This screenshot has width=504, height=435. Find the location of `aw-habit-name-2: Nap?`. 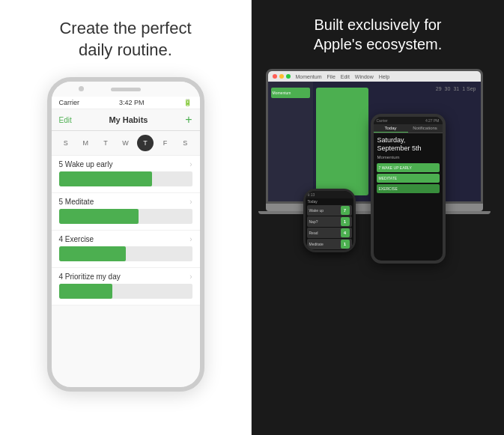

aw-habit-name-2: Nap? is located at coordinates (314, 222).